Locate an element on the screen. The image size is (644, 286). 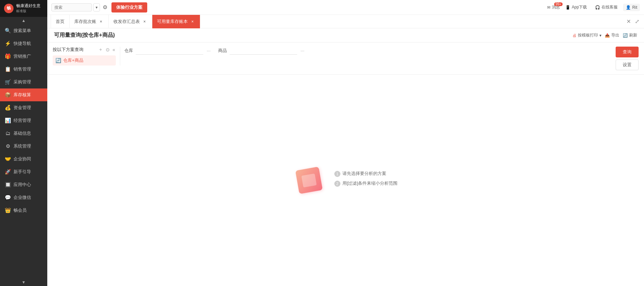
query-field-goods: 商品 ··· is located at coordinates (262, 51).